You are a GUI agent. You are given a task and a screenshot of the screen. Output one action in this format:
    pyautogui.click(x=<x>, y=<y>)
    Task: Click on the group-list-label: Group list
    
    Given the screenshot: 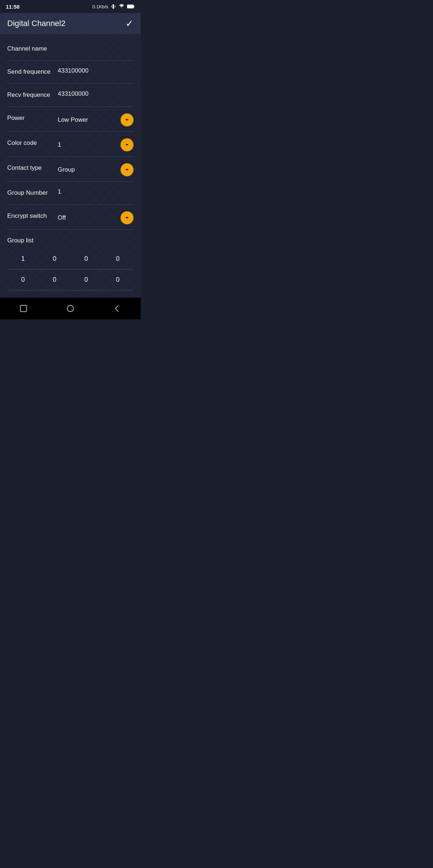 What is the action you would take?
    pyautogui.click(x=70, y=239)
    